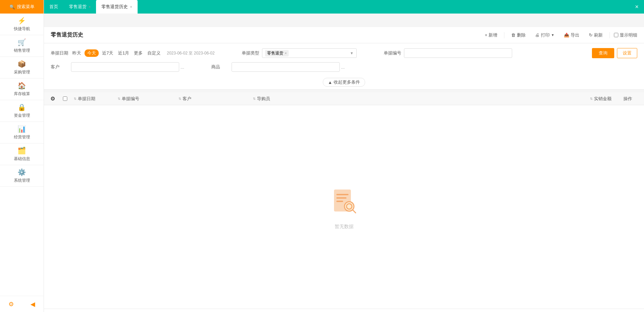 The width and height of the screenshot is (644, 312). What do you see at coordinates (22, 68) in the screenshot?
I see `sidebar-item-purchase-mgmt: 📦 采购管理` at bounding box center [22, 68].